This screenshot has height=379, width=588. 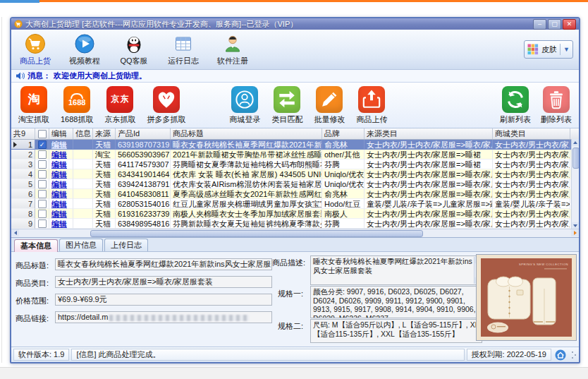 What do you see at coordinates (295, 214) in the screenshot?
I see `table-row: 8编辑天猫619316233739南极人夹棉睡衣女士冬季加厚加绒家居服套装珊瑚绒…` at bounding box center [295, 214].